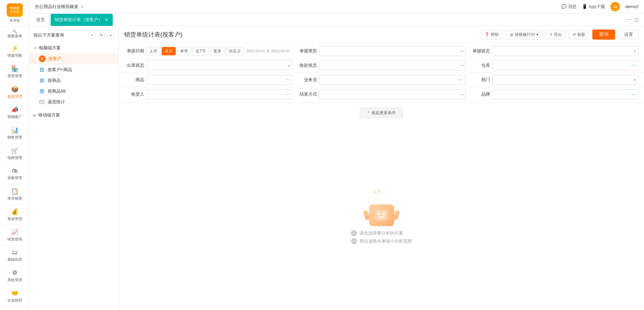  Describe the element at coordinates (15, 276) in the screenshot. I see `sidebar-item-system: ⚙ 系统管理` at that location.